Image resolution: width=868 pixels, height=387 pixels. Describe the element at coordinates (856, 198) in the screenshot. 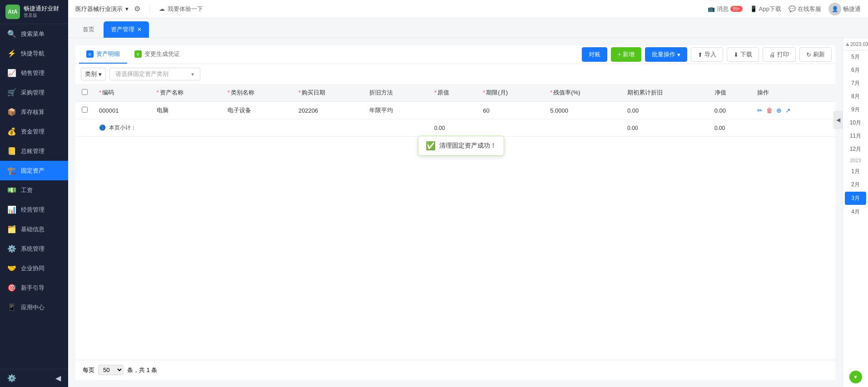

I see `calendar-month-3-current: 3月` at that location.